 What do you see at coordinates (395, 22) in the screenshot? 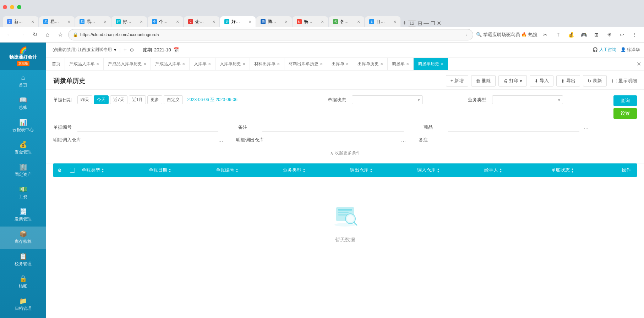
I see `browser-tab-close-11: ✕` at bounding box center [395, 22].